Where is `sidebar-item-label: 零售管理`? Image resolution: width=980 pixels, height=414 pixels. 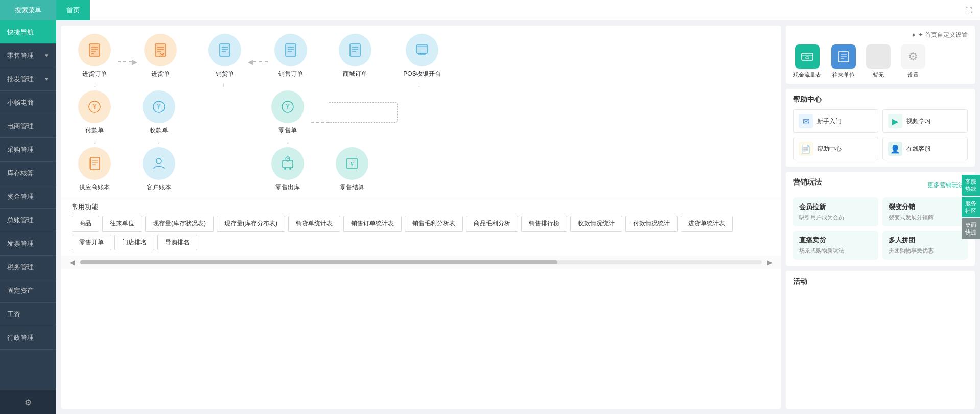 sidebar-item-label: 零售管理 is located at coordinates (20, 56).